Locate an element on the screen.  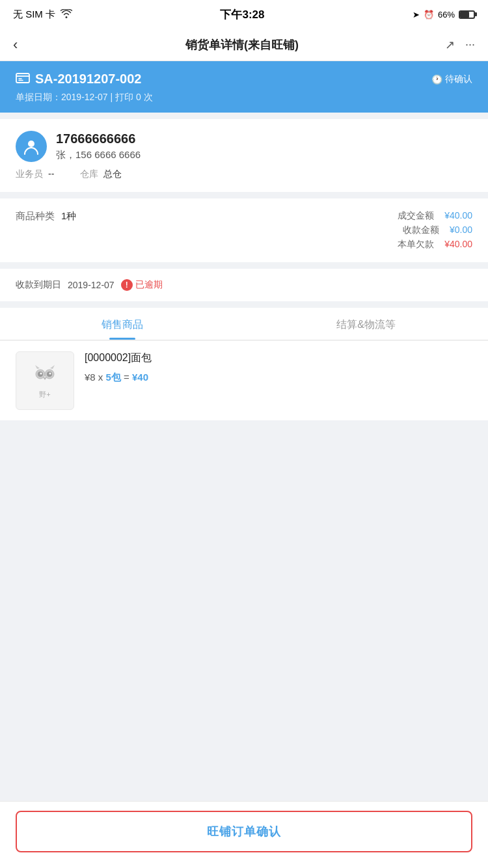
page-title: 销货单详情(来自旺铺) is located at coordinates (242, 45).